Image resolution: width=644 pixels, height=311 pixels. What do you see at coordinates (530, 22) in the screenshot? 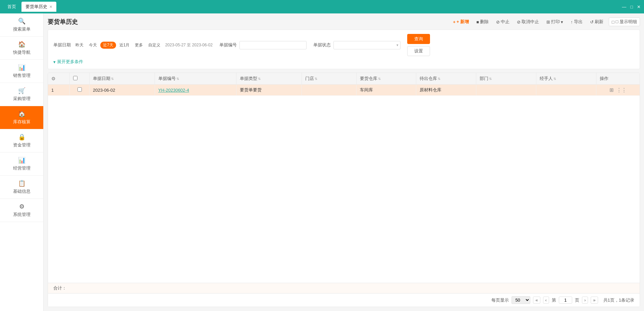
I see `cancel-stop-label: 取消中止` at bounding box center [530, 22].